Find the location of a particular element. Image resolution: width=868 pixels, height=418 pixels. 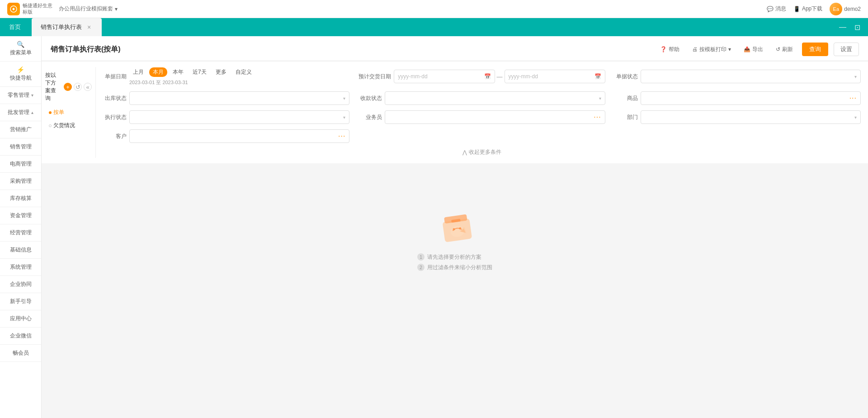

sidebar-search: 🔍 搜索菜单 is located at coordinates (21, 49).